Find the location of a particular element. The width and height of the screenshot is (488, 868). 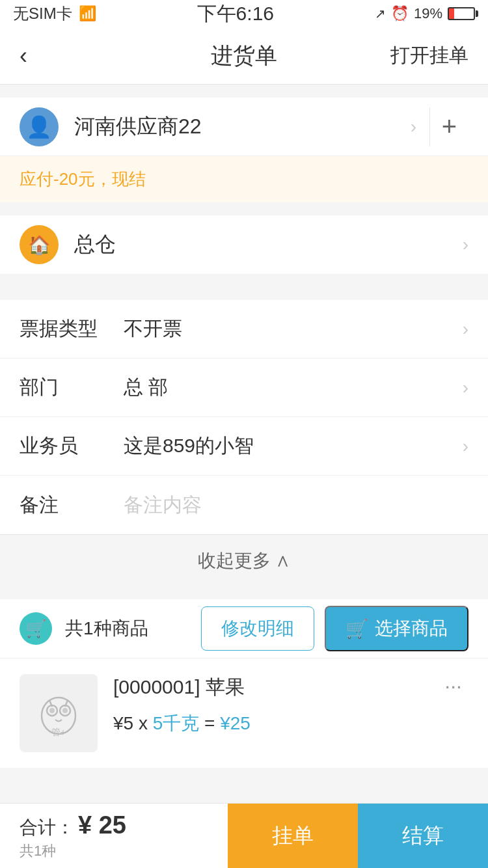

chevron-right-icon: › is located at coordinates (414, 127).